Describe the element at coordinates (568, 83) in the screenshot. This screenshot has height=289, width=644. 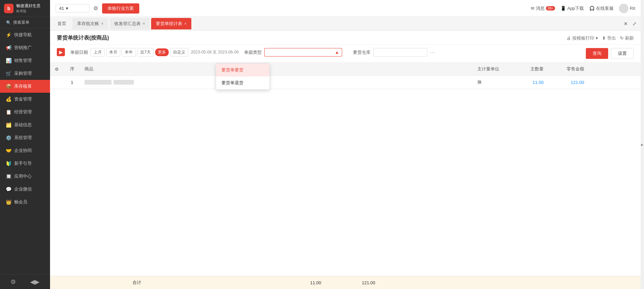
I see `row-amount: 121.00` at that location.